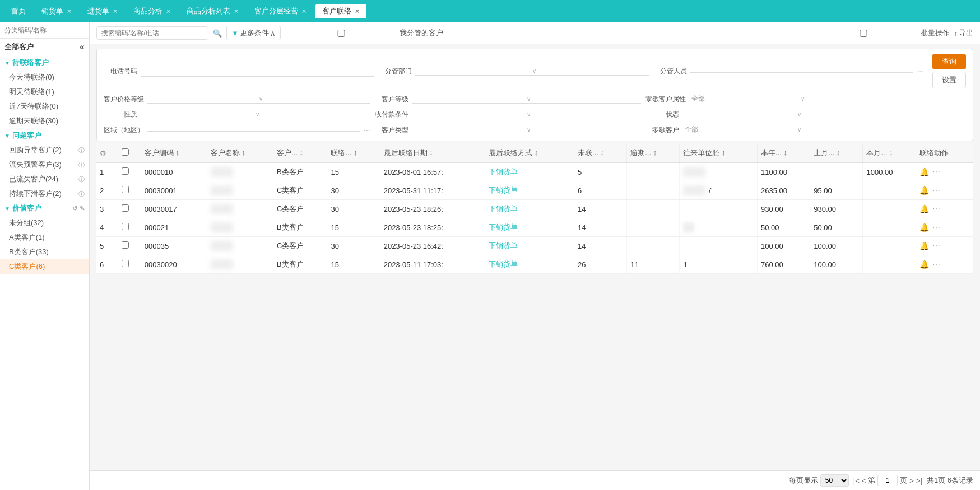  Describe the element at coordinates (949, 80) in the screenshot. I see `setting-button: 设置` at that location.